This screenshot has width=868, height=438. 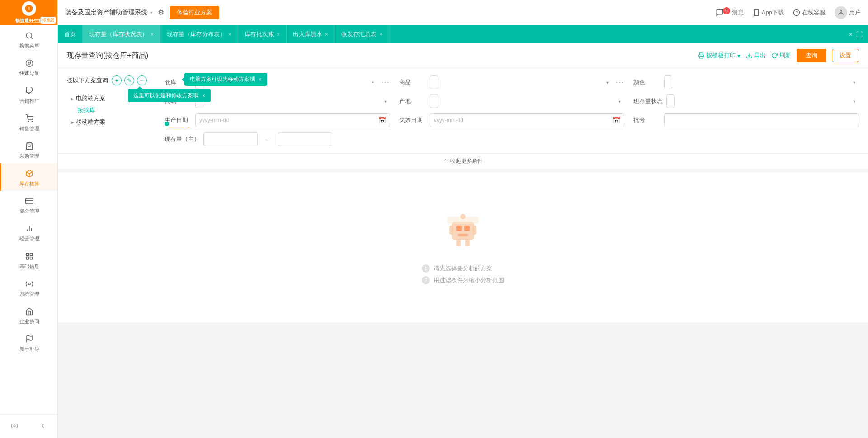 I want to click on logo-icon: 6, so click(x=29, y=9).